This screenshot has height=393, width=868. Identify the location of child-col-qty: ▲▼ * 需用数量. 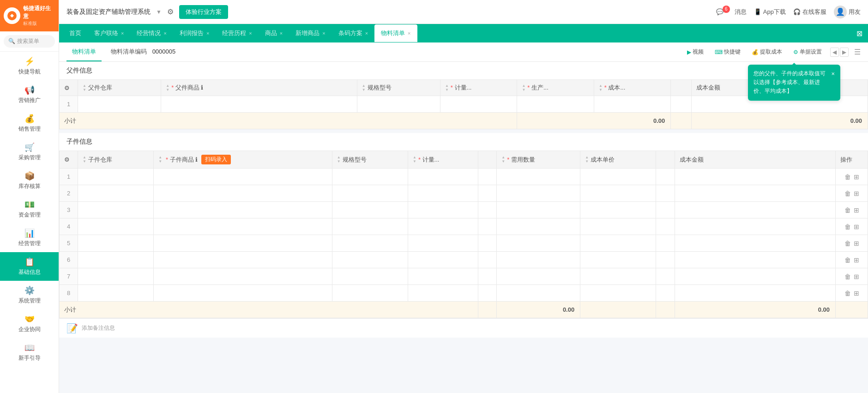
(538, 160).